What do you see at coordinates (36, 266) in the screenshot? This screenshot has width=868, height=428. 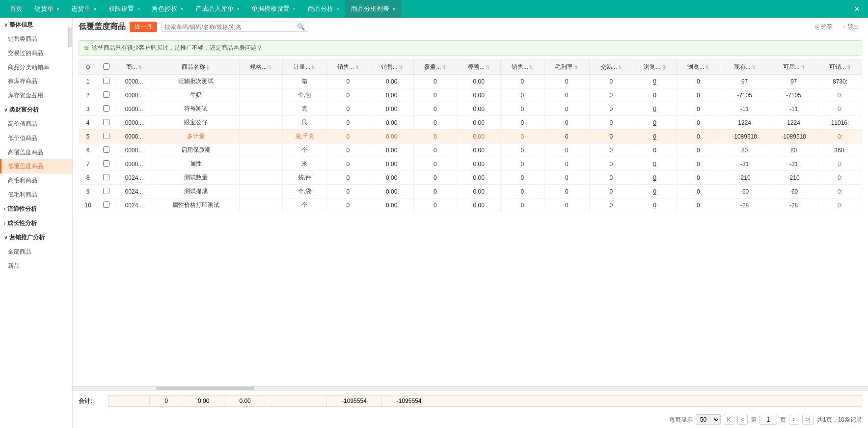 I see `sidebar-item-new-goods: 新品` at bounding box center [36, 266].